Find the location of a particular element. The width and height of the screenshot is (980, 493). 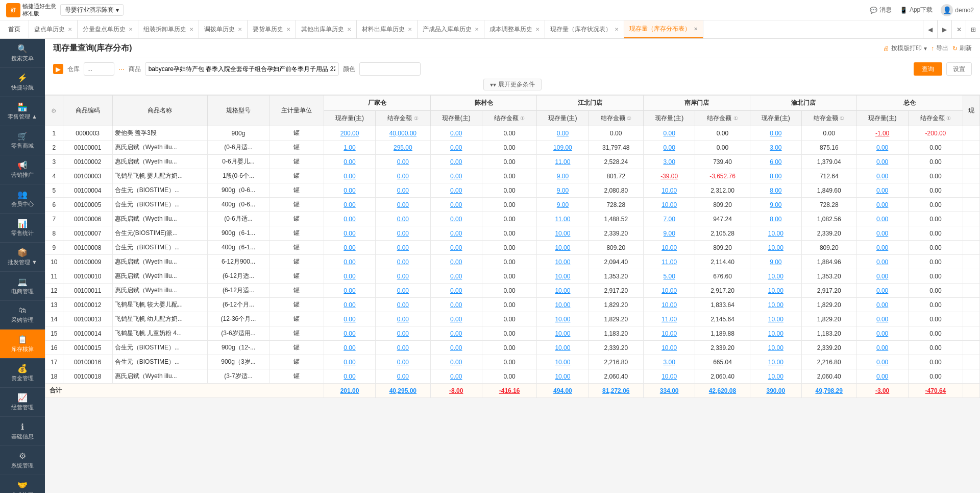

sidebar-item-members: 👥 会员中心 is located at coordinates (22, 199).